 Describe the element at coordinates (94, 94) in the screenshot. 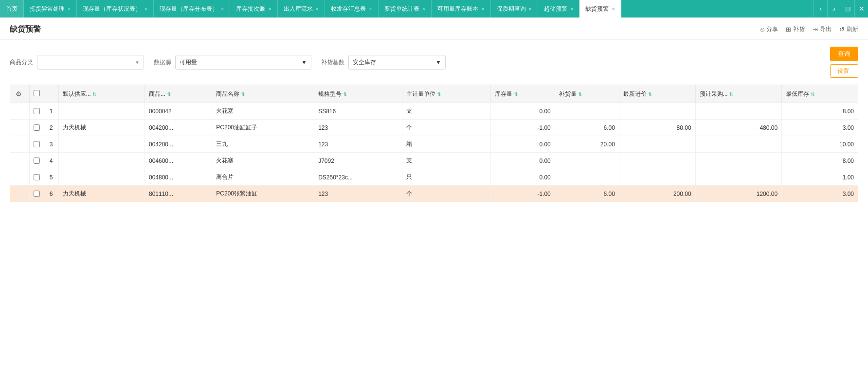

I see `sort-supplier-icon: ⇅` at that location.